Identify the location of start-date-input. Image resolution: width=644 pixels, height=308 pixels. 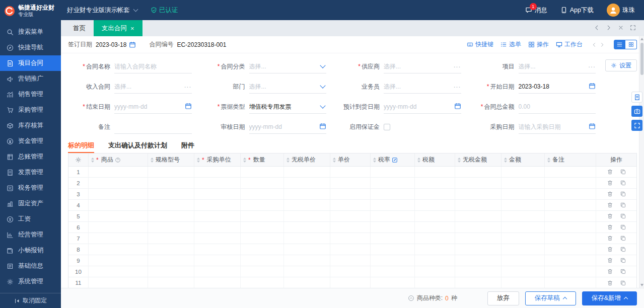
(553, 87).